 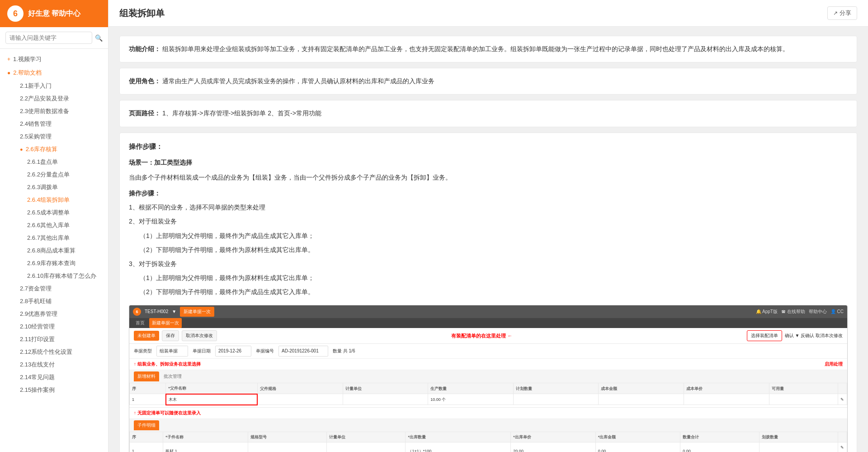 I want to click on role-label: 使用角色：, so click(x=145, y=81).